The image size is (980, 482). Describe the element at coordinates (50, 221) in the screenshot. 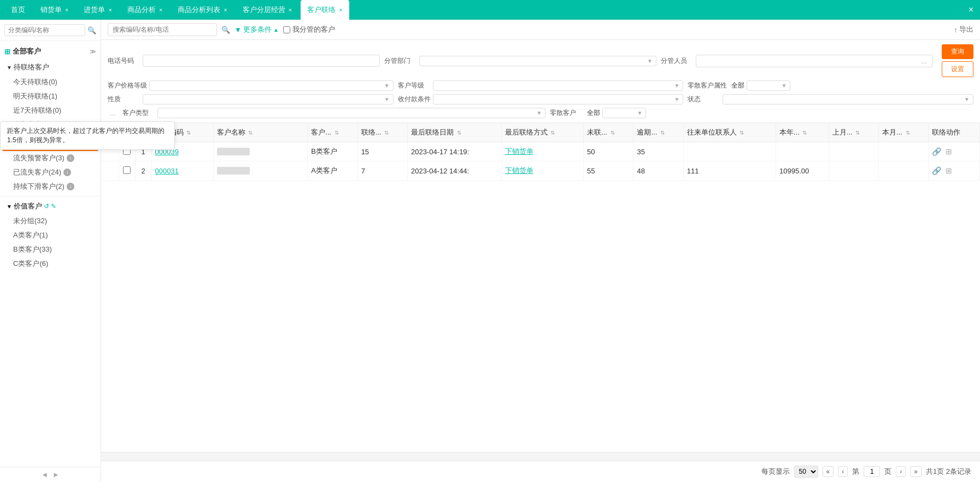

I see `sidebar-value-ungroup: 未分组(32)` at that location.